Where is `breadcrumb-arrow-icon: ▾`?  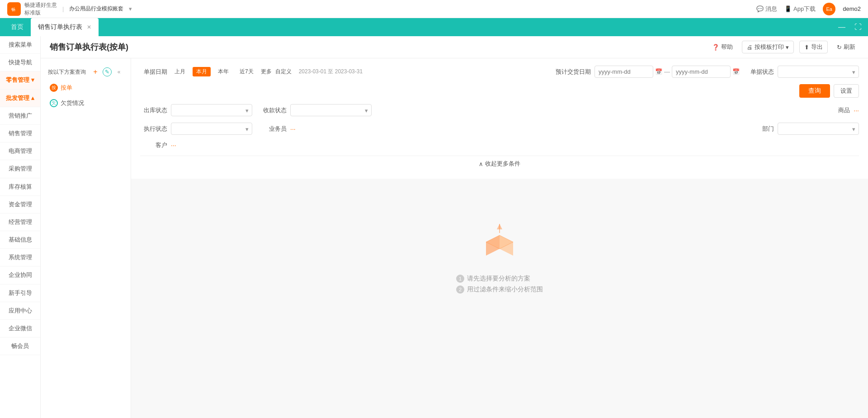 breadcrumb-arrow-icon: ▾ is located at coordinates (130, 9).